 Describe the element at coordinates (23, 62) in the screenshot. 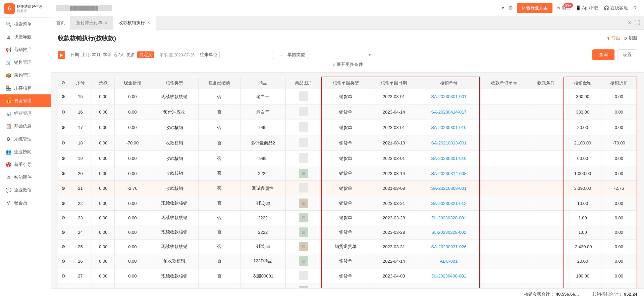

I see `sidebar-label-sales: 销售管理` at that location.